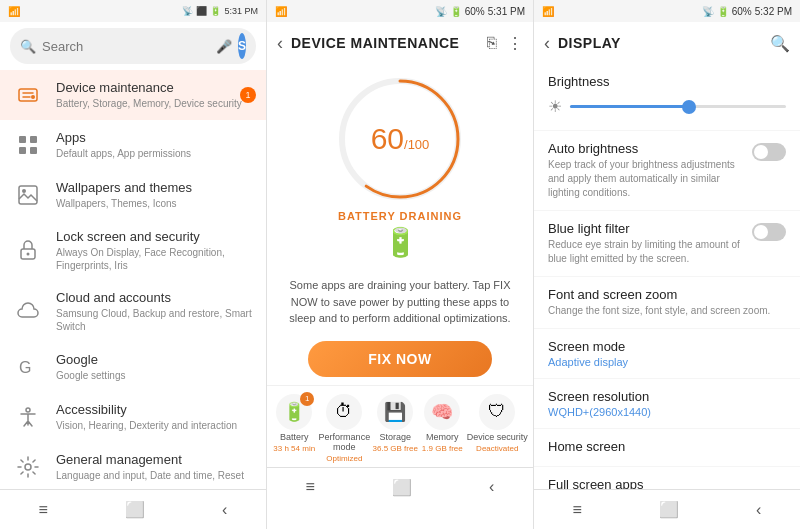  What do you see at coordinates (578, 510) in the screenshot?
I see `menu-icon-nav-3: ≡` at bounding box center [578, 510].